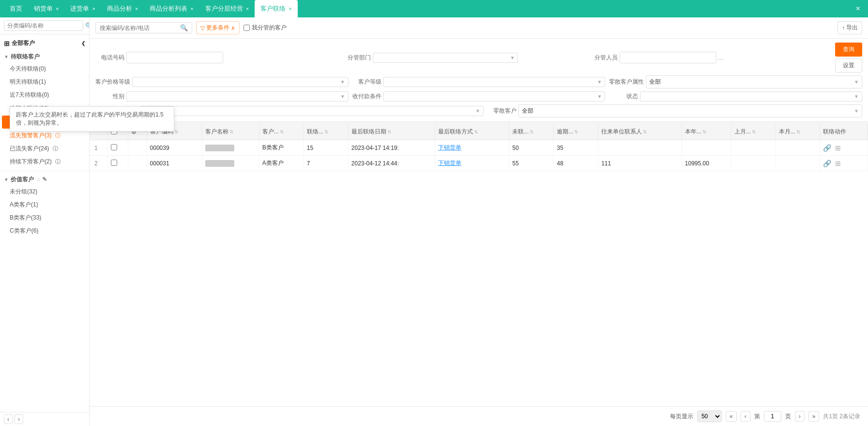 The image size is (868, 426). What do you see at coordinates (849, 66) in the screenshot?
I see `settings-button: 设置` at bounding box center [849, 66].